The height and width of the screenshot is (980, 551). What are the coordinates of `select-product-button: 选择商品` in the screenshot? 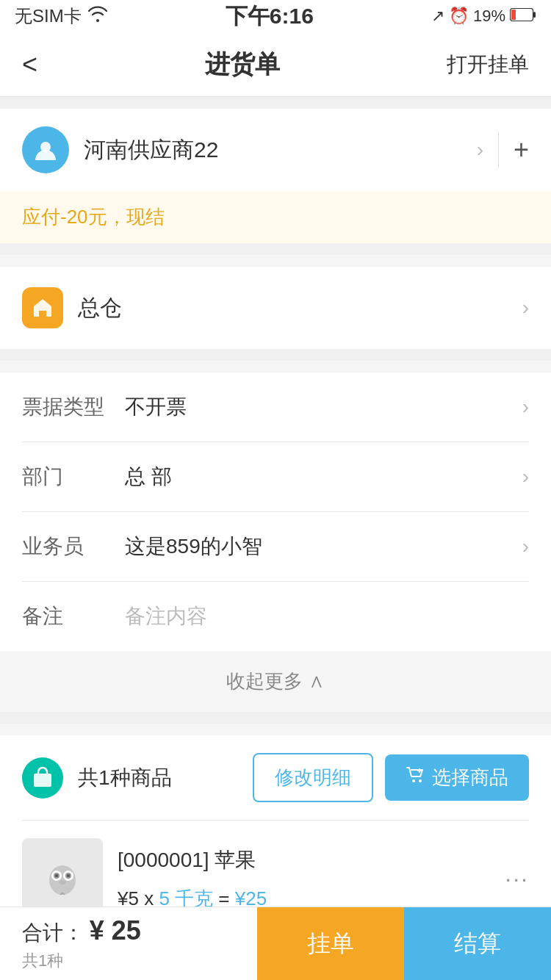 It's located at (457, 777).